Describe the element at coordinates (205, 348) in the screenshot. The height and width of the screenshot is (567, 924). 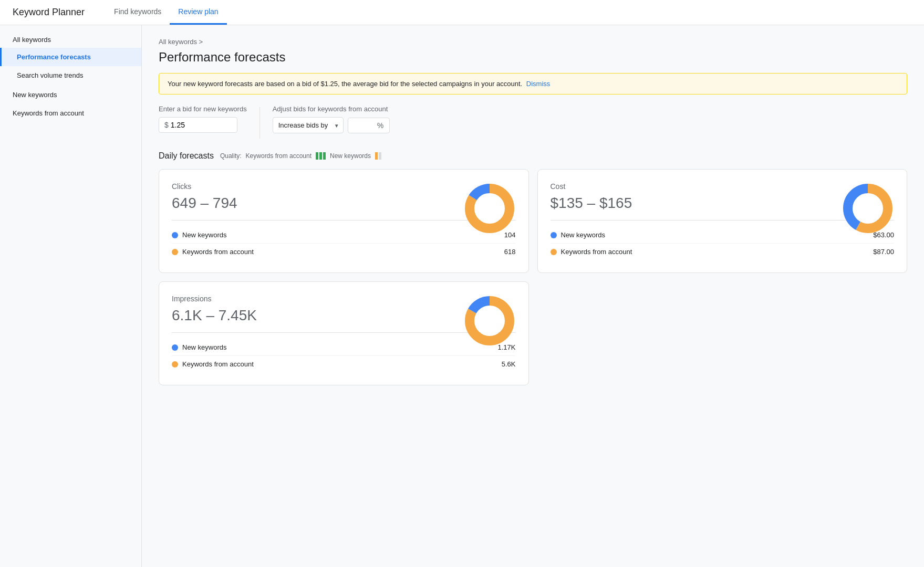
I see `impressions-new-label: New keywords` at that location.